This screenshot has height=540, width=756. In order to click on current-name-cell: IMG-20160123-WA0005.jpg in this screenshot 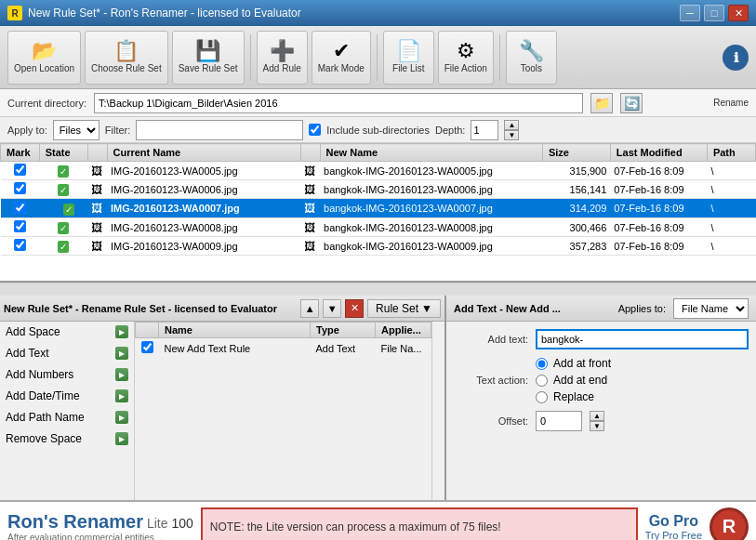, I will do `click(204, 171)`.